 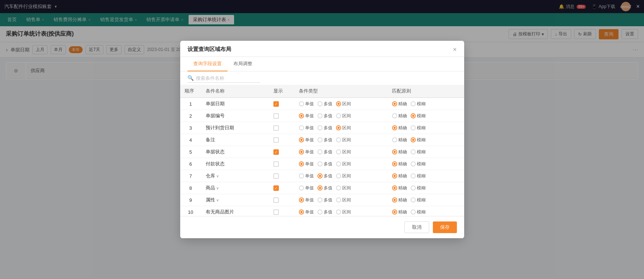 I want to click on type-range-9: 区间, so click(x=344, y=200).